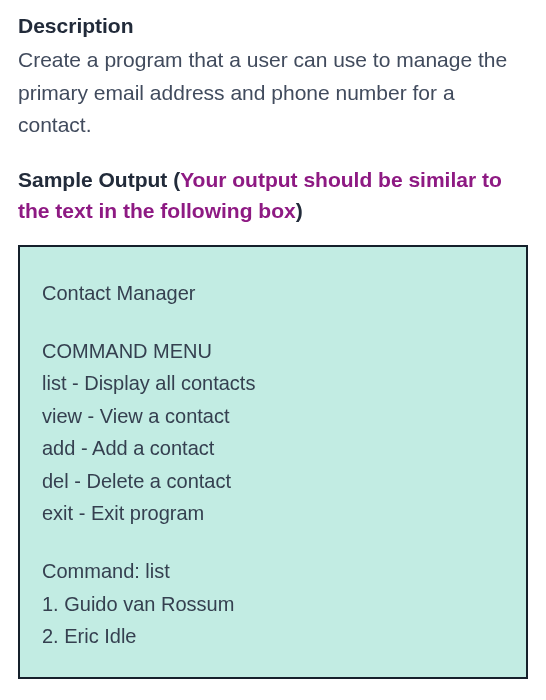  I want to click on console-menu-item: del - Delete a contact, so click(273, 481).